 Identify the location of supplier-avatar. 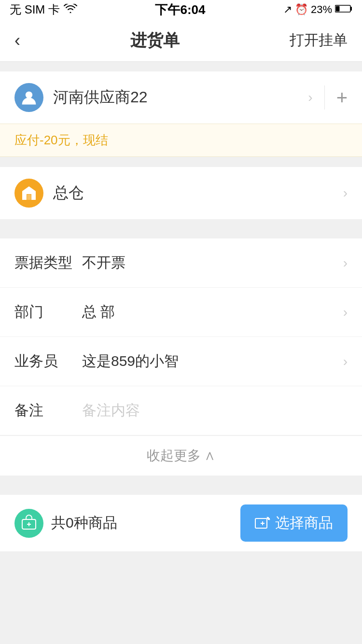
(29, 98).